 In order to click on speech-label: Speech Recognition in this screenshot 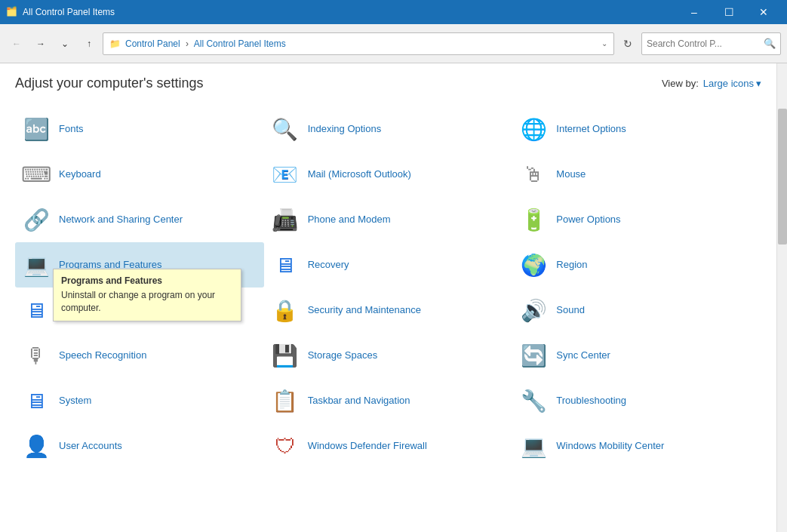, I will do `click(103, 356)`.